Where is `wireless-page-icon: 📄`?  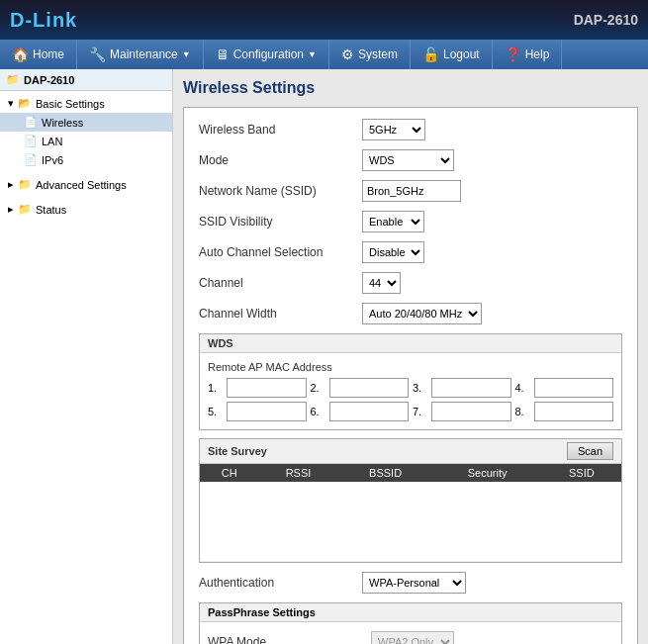
wireless-page-icon: 📄 is located at coordinates (31, 123).